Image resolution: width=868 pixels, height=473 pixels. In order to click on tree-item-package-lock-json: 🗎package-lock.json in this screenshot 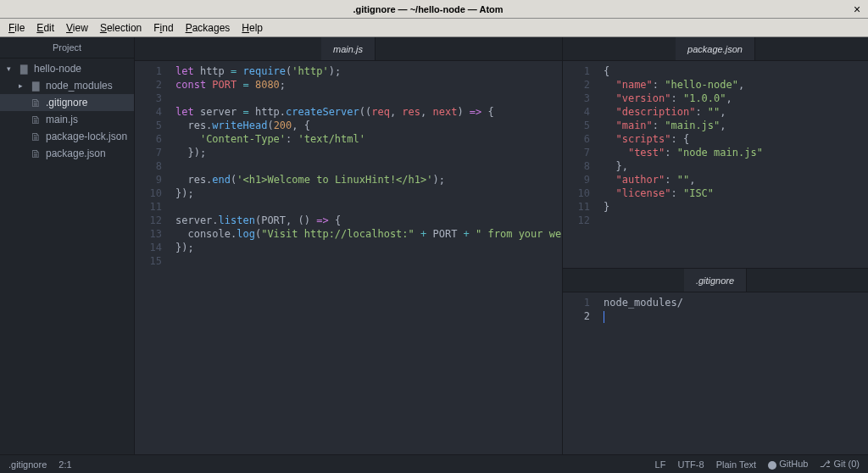, I will do `click(67, 136)`.